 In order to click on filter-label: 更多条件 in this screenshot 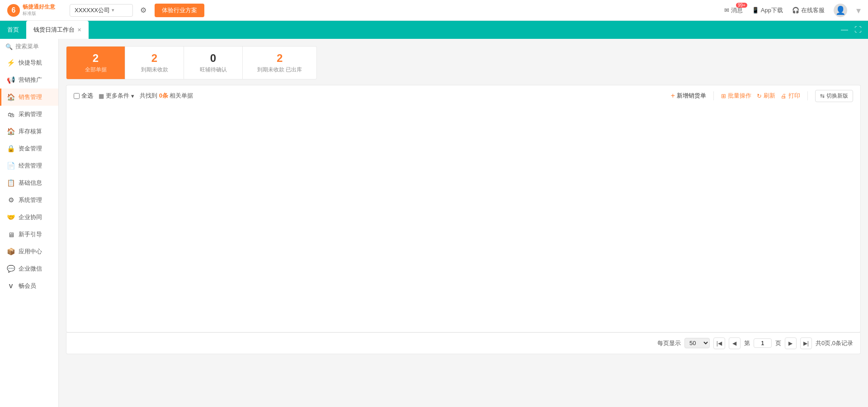, I will do `click(118, 96)`.